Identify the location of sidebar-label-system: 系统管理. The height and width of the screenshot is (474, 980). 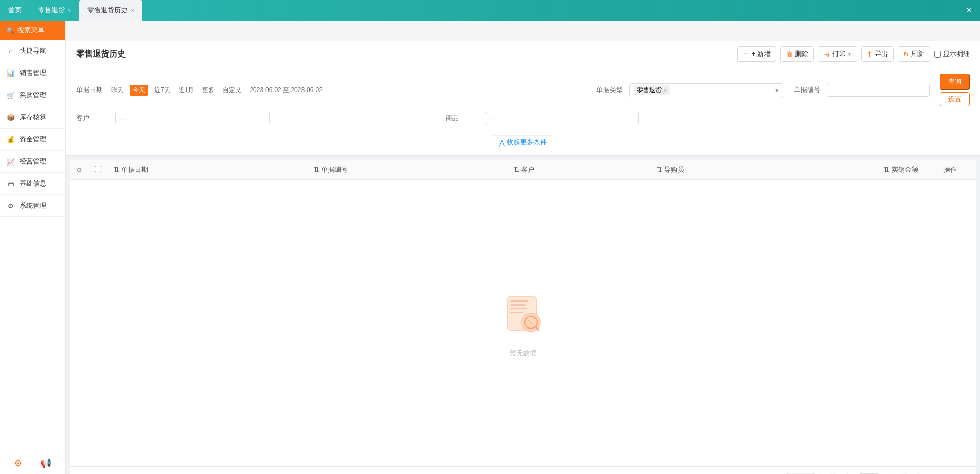
(33, 206).